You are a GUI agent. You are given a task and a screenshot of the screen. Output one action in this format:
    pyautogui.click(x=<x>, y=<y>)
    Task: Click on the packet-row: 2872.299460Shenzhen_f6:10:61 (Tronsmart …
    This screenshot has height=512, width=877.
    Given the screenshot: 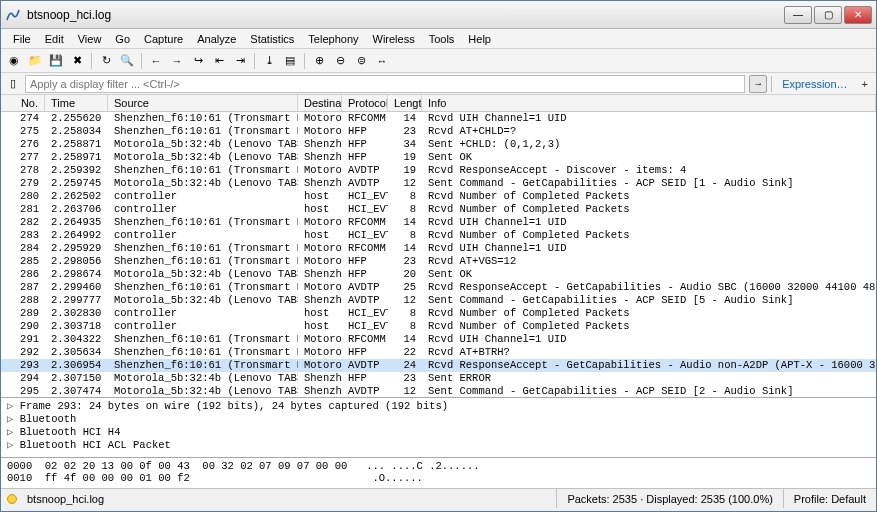 What is the action you would take?
    pyautogui.click(x=438, y=288)
    